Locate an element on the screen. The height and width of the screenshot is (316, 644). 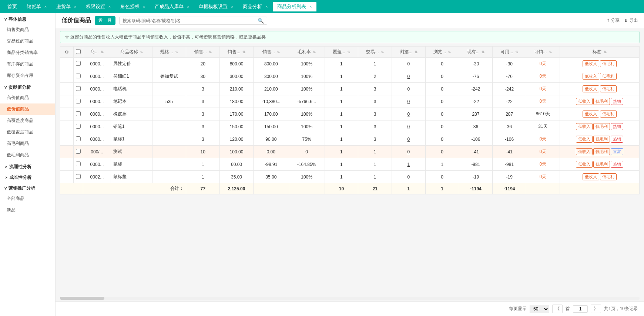
share-button: ⤴ 分享 is located at coordinates (613, 21).